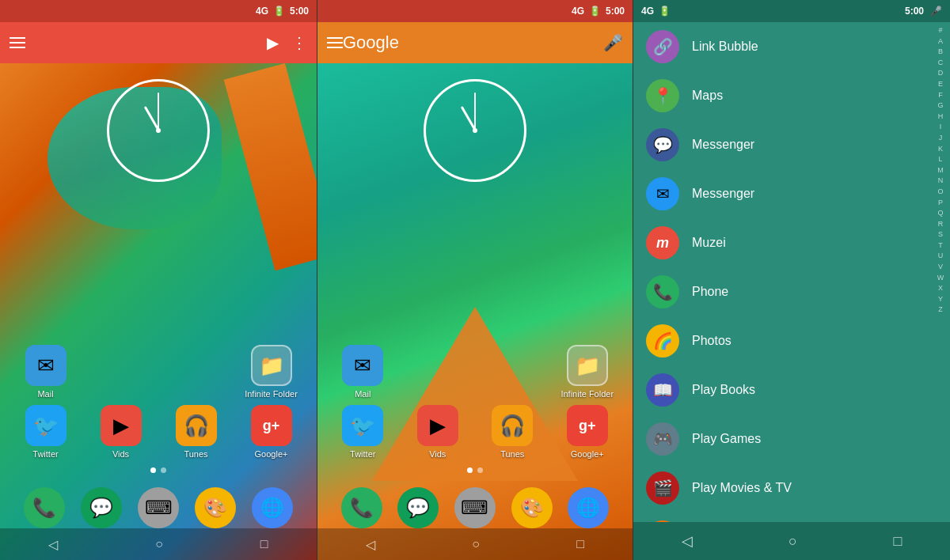 The width and height of the screenshot is (950, 560). I want to click on alpha-H: H, so click(940, 117).